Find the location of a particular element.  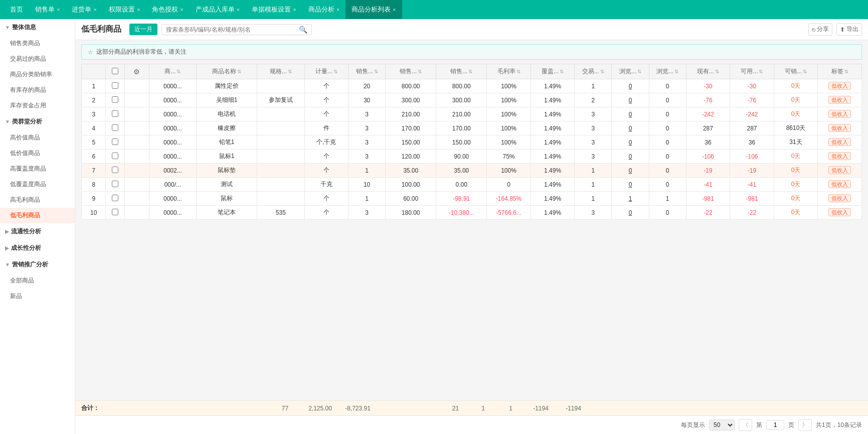

sidebar-item-low-margin: 低毛利商品 is located at coordinates (37, 216).